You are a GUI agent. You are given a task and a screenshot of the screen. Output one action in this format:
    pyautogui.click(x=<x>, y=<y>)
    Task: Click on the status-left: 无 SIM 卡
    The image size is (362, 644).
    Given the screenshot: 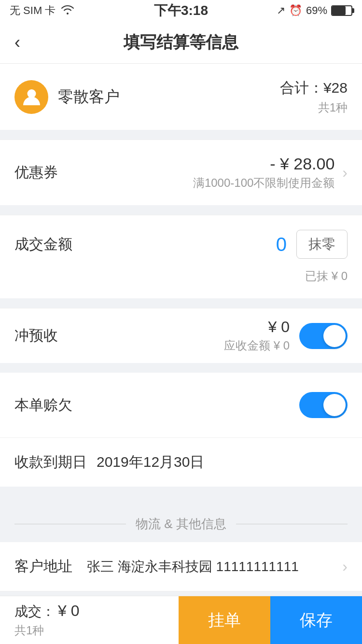 What is the action you would take?
    pyautogui.click(x=42, y=11)
    